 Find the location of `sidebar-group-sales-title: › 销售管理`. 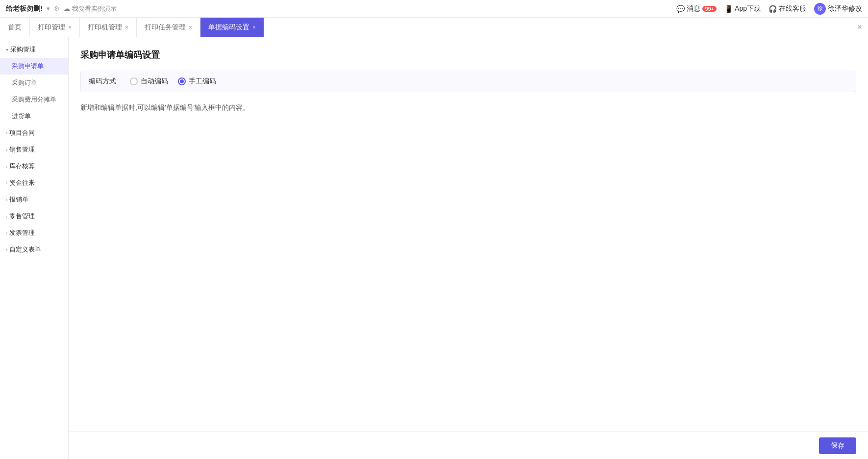

sidebar-group-sales-title: › 销售管理 is located at coordinates (34, 150).